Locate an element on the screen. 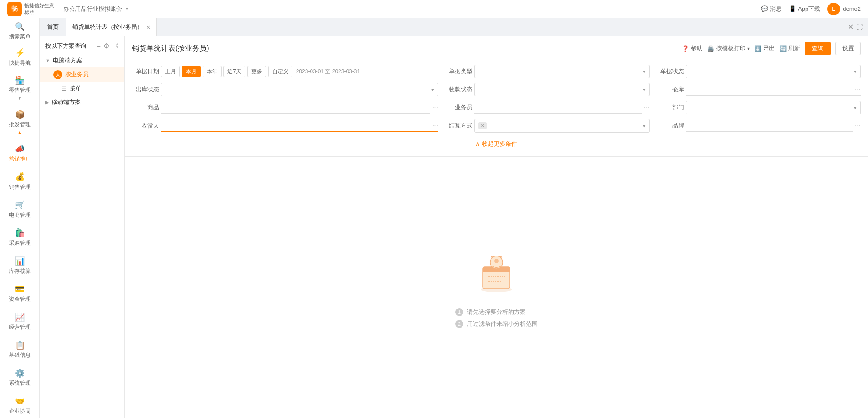 This screenshot has width=868, height=418. salesperson-input is located at coordinates (558, 108).